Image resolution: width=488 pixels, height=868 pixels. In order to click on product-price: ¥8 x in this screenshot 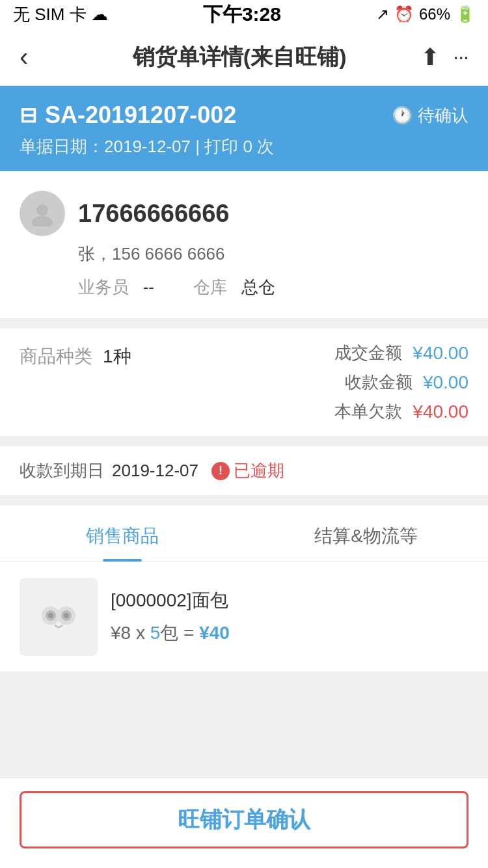, I will do `click(130, 632)`.